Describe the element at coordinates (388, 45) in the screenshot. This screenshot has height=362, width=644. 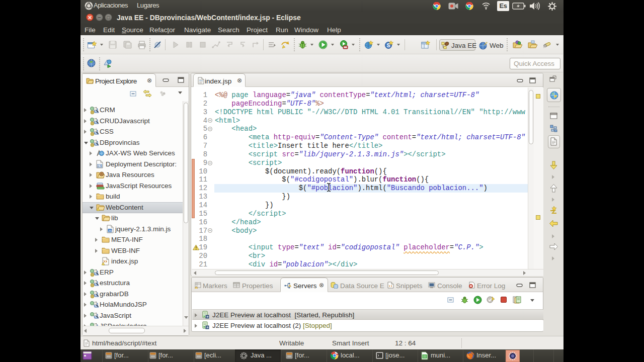
I see `svg-text: S` at that location.